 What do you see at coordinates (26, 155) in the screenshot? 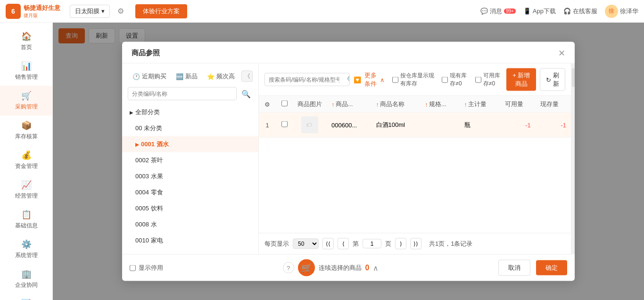
I see `finance-icon: 💰` at bounding box center [26, 155].